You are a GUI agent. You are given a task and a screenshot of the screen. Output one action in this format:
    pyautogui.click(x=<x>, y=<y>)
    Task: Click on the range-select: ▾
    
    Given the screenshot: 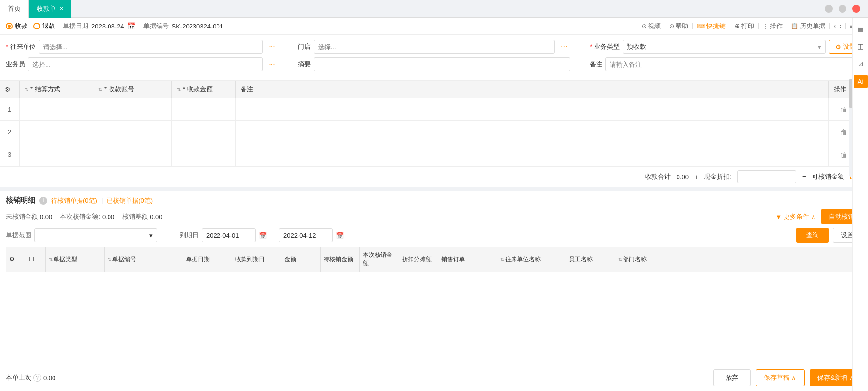 What is the action you would take?
    pyautogui.click(x=96, y=235)
    